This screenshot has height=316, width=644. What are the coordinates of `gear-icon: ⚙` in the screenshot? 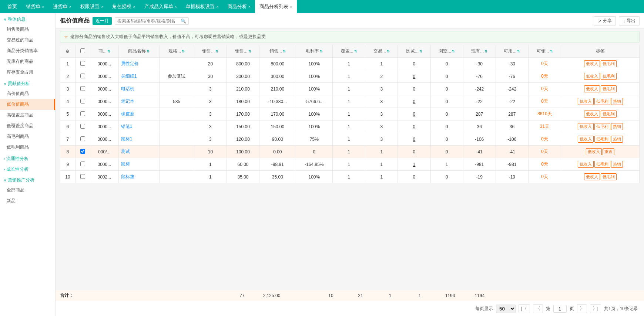 It's located at (67, 51).